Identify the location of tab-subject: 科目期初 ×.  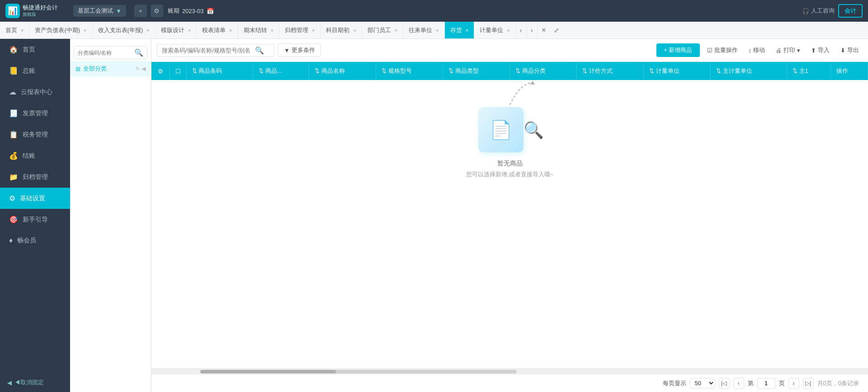
(341, 30).